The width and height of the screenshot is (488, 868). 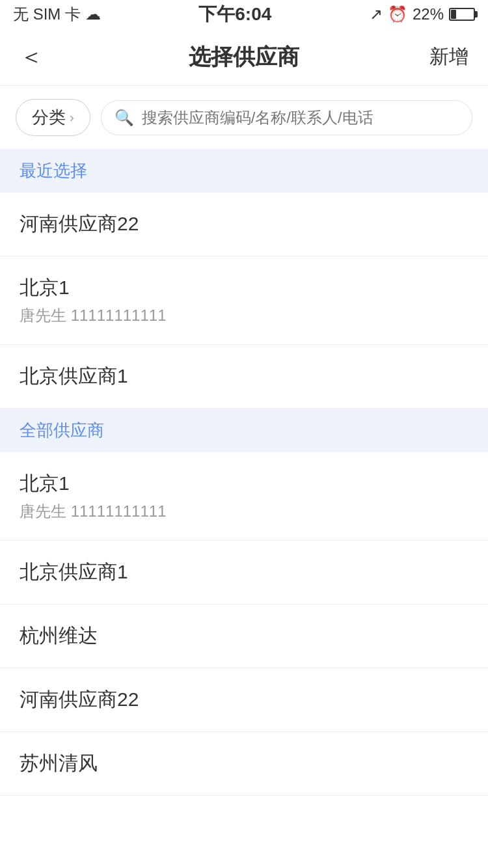 What do you see at coordinates (376, 14) in the screenshot?
I see `location-icon: ↗` at bounding box center [376, 14].